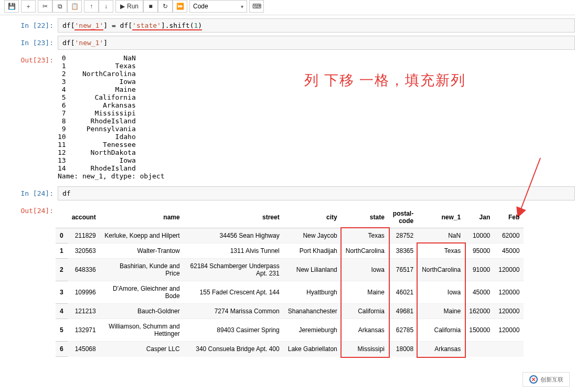 Image resolution: width=575 pixels, height=392 pixels. What do you see at coordinates (313, 251) in the screenshot?
I see `table-cell: Port Khadijah` at bounding box center [313, 251].